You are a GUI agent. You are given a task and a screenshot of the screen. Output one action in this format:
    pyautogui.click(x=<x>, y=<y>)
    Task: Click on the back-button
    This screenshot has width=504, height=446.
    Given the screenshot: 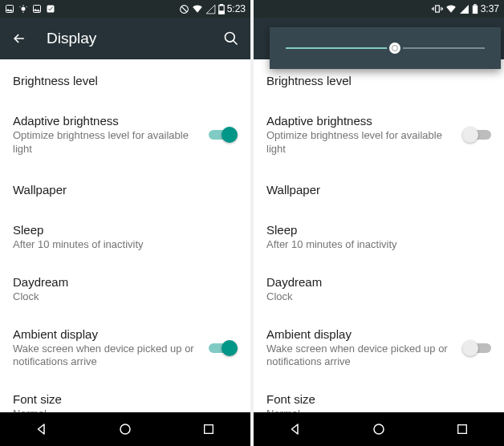 What is the action you would take?
    pyautogui.click(x=19, y=39)
    